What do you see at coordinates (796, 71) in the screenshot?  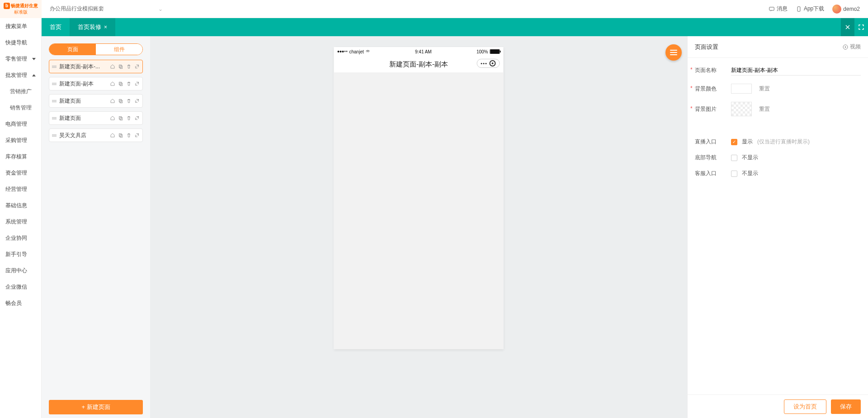 I see `page-name-input` at bounding box center [796, 71].